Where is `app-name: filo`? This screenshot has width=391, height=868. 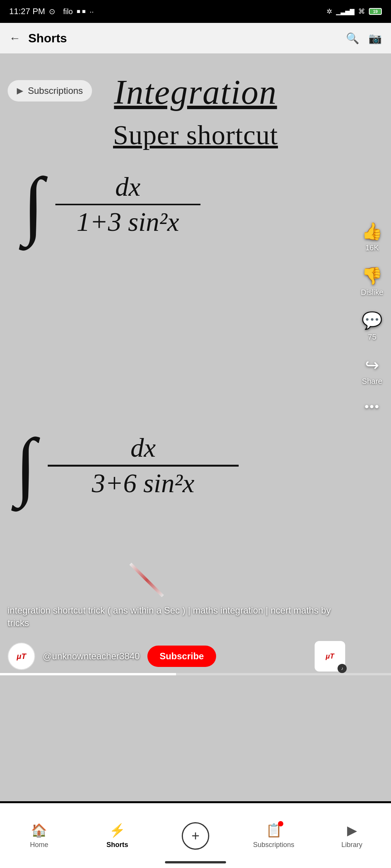
app-name: filo is located at coordinates (68, 11).